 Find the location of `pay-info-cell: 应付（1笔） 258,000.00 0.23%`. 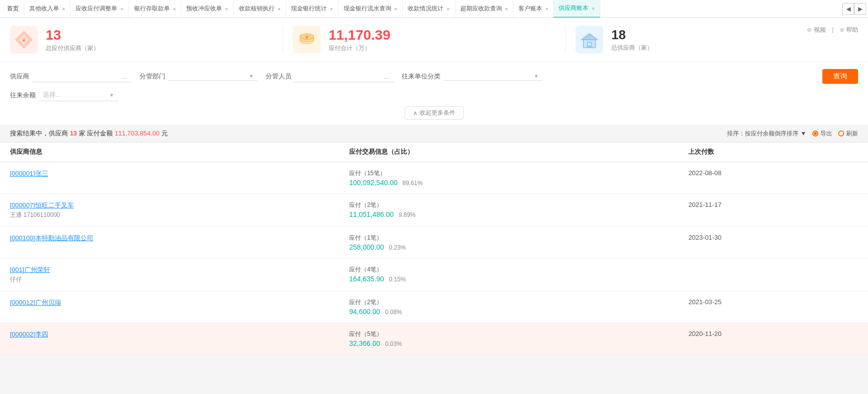

pay-info-cell: 应付（1笔） 258,000.00 0.23% is located at coordinates (518, 242).